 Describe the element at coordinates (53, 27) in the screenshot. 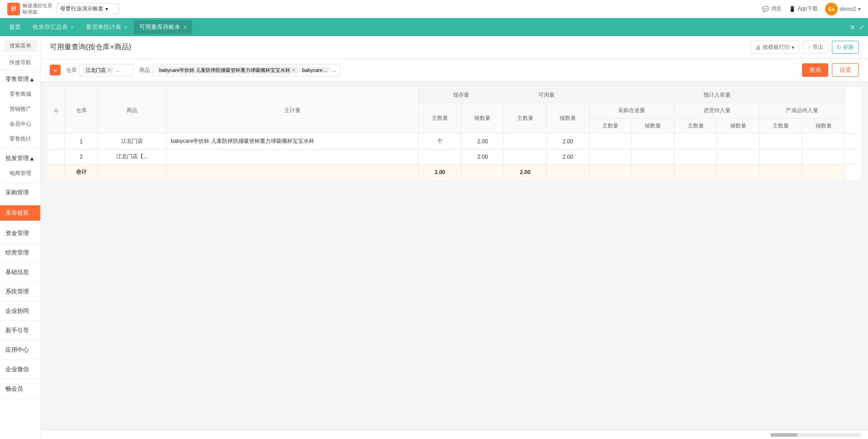

I see `tab-receivable-summary: 收发存汇总表 ✕` at that location.